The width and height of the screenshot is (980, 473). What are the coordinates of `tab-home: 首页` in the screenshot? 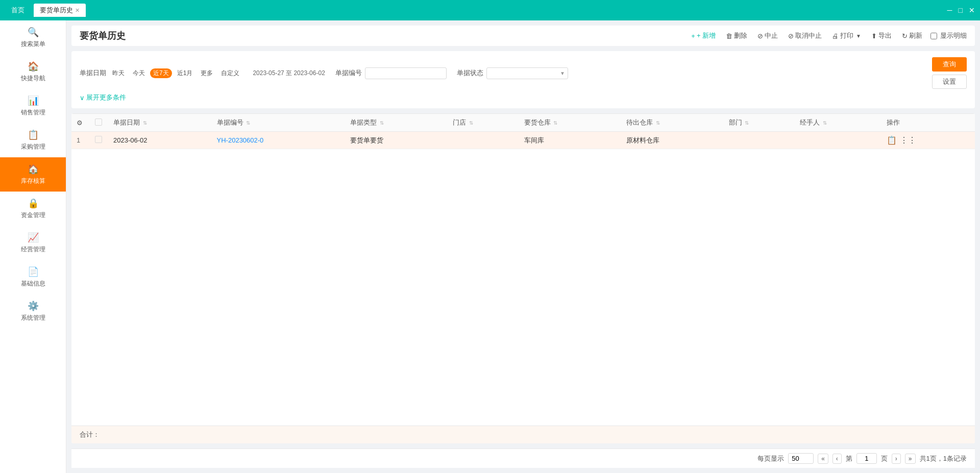 It's located at (18, 10).